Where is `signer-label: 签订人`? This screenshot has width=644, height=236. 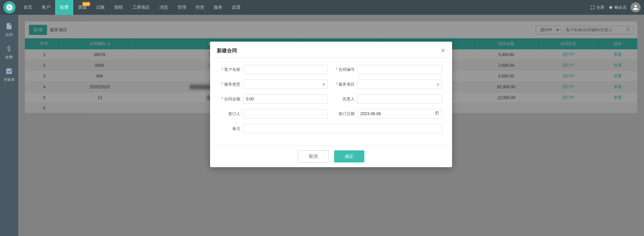
signer-label: 签订人 is located at coordinates (230, 114).